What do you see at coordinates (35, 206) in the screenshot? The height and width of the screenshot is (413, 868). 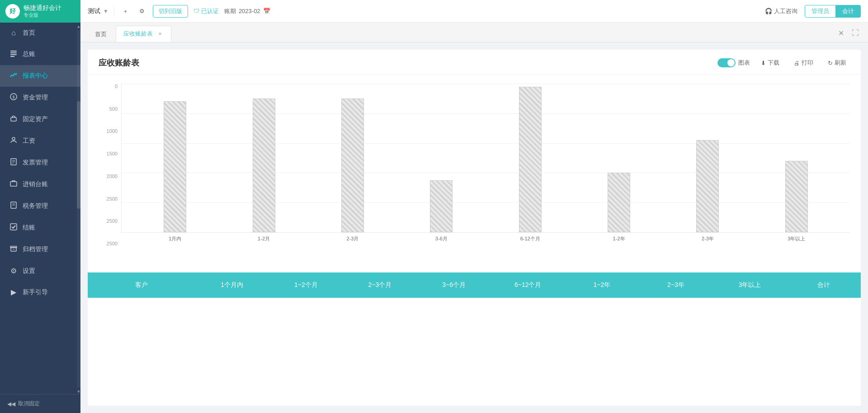 I see `sidebar-label-tax: 税务管理` at bounding box center [35, 206].